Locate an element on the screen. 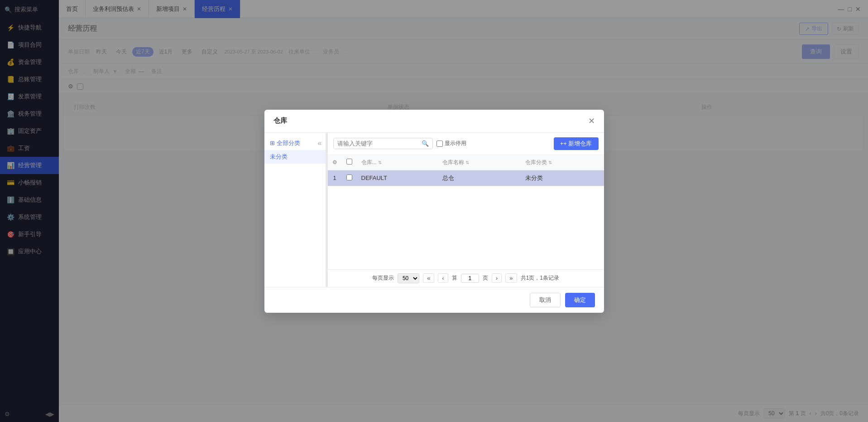 This screenshot has height=422, width=868. modal-last-page-button: » is located at coordinates (511, 278).